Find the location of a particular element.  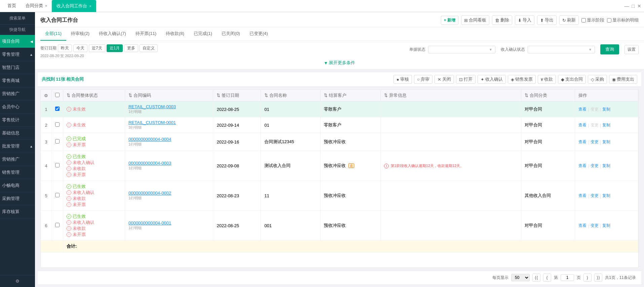

row3-copy: 复制 is located at coordinates (606, 142).